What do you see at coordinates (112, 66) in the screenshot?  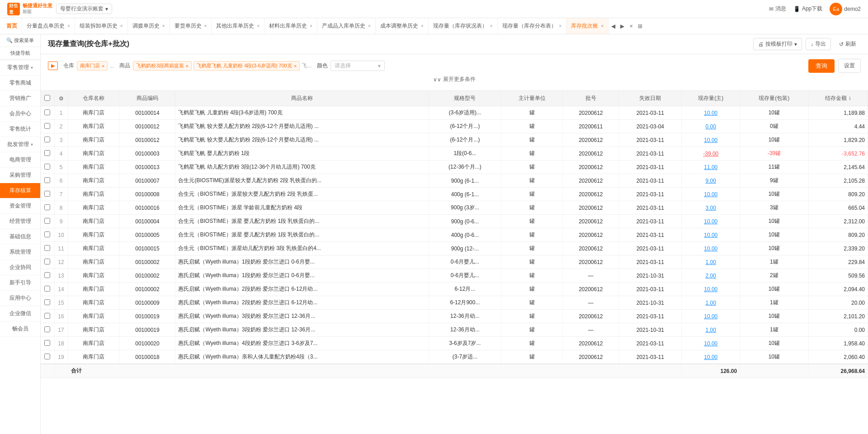 I see `warehouse-more: ...` at bounding box center [112, 66].